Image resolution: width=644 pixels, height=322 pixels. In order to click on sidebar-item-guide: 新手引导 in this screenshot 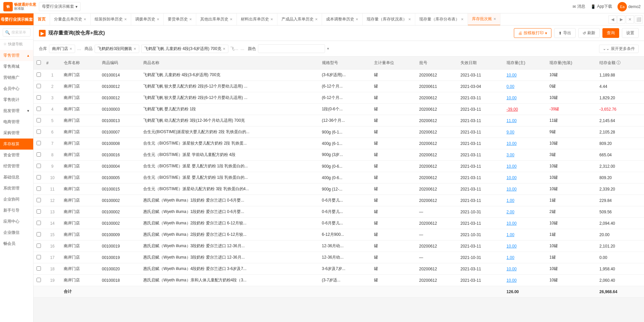, I will do `click(17, 211)`.